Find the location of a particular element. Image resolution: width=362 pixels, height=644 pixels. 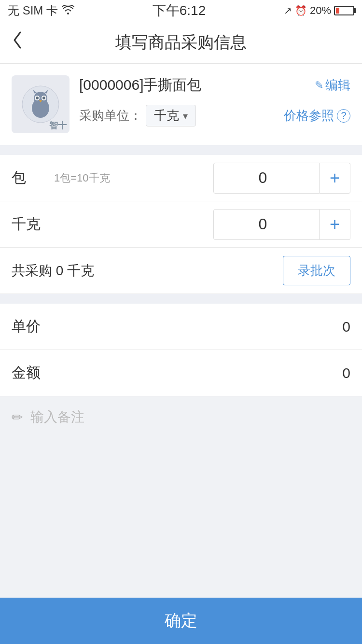

kg-input is located at coordinates (266, 224).